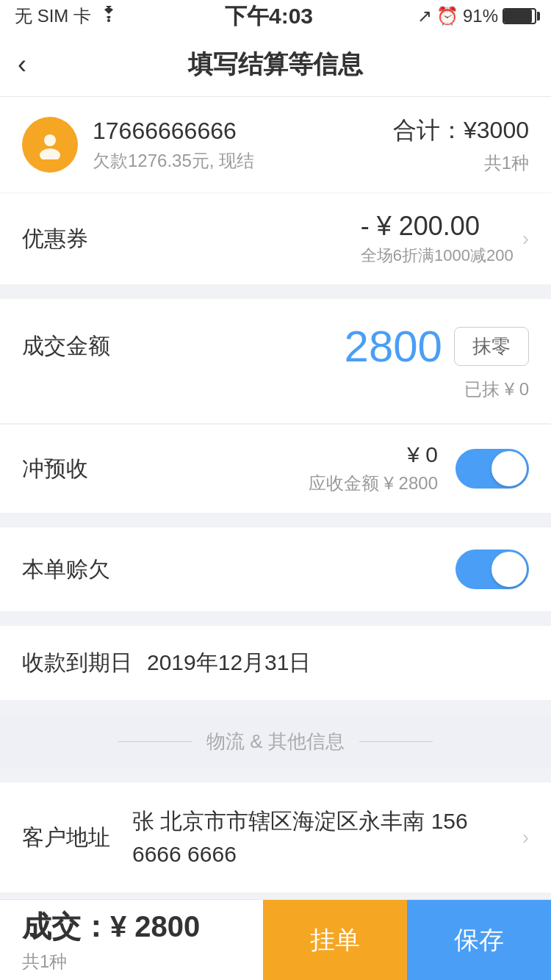  Describe the element at coordinates (509, 469) in the screenshot. I see `toggle-knob` at that location.